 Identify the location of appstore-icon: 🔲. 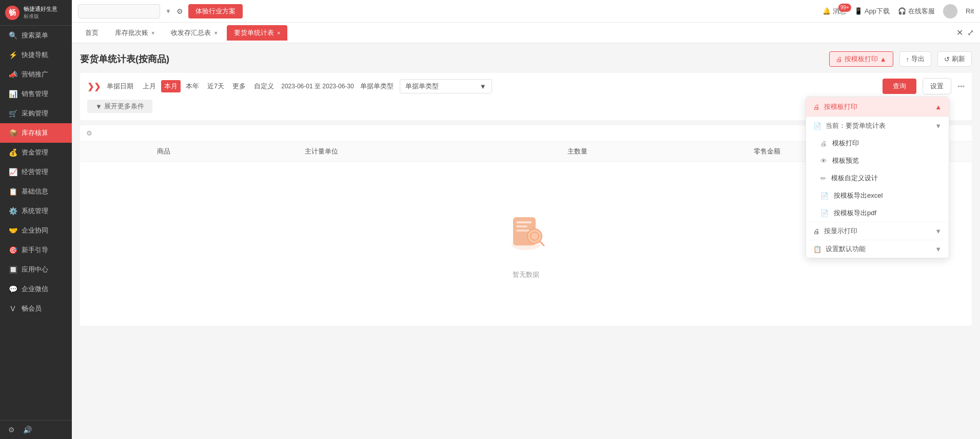
(13, 270).